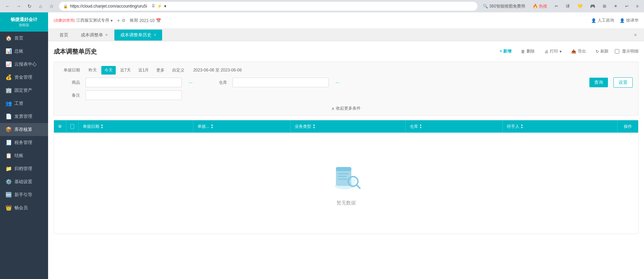 Image resolution: width=644 pixels, height=279 pixels. Describe the element at coordinates (348, 126) in the screenshot. I see `th-type: 业务类型 ▲▼` at that location.